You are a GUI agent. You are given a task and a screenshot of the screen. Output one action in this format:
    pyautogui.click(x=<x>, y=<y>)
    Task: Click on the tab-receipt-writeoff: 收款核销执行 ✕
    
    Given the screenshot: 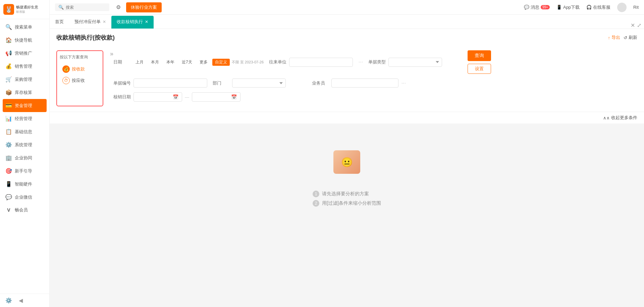 What is the action you would take?
    pyautogui.click(x=132, y=22)
    